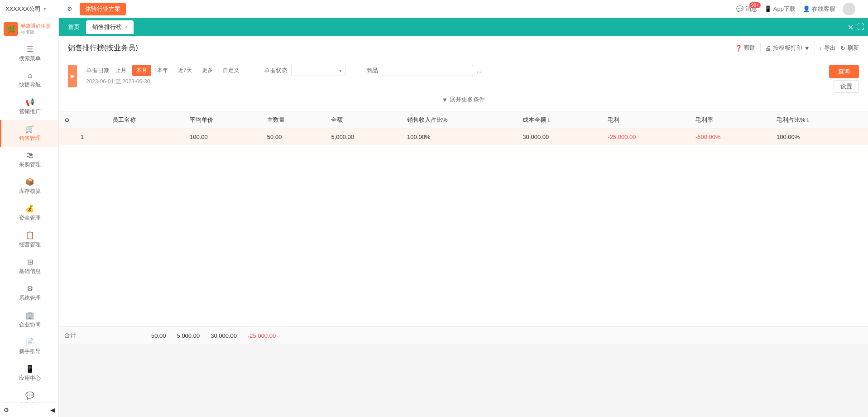 The height and width of the screenshot is (417, 868). Describe the element at coordinates (464, 335) in the screenshot. I see `table-footer: 合计 50.00 5,000.00 30,000.00 -25,000.00` at that location.